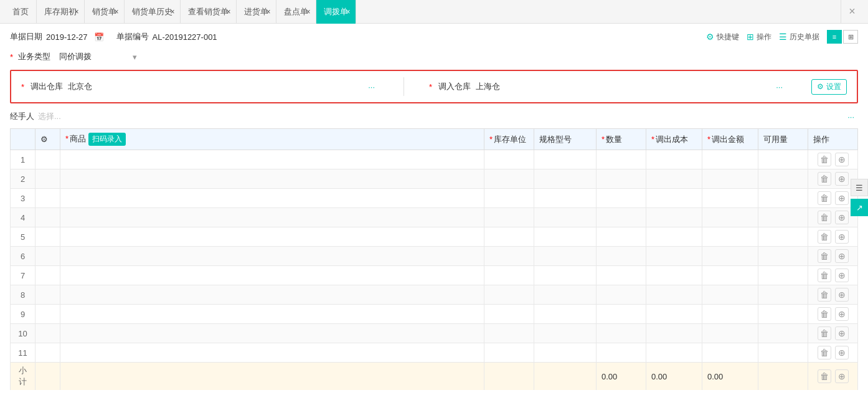 Image resolution: width=868 pixels, height=395 pixels. What do you see at coordinates (842, 217) in the screenshot?
I see `row-copy-3: ⊕` at bounding box center [842, 217].